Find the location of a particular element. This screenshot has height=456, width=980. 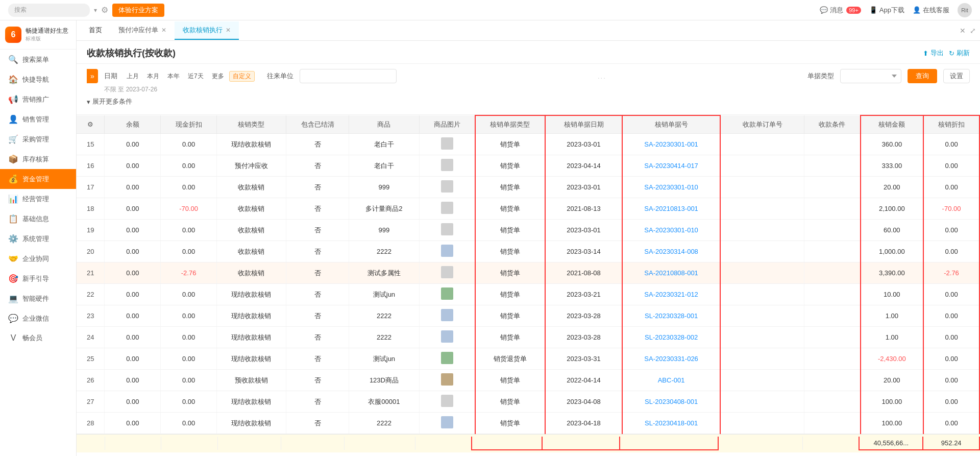

export-btn: ⬆ 导出 is located at coordinates (933, 53).